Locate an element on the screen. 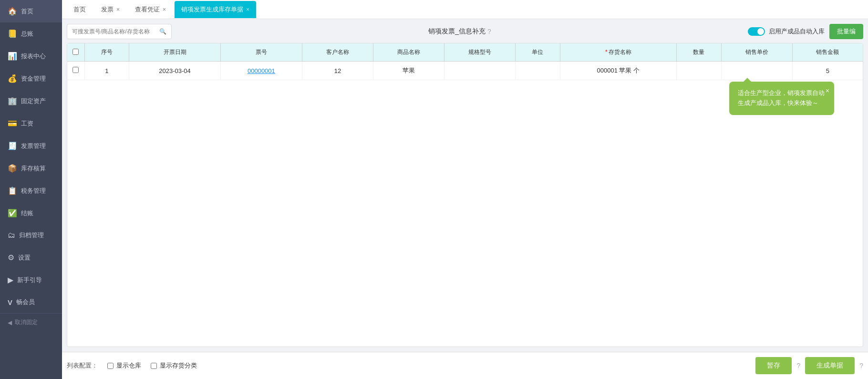 This screenshot has width=868, height=379. sidebar-item-label: 发票管理 is located at coordinates (33, 146).